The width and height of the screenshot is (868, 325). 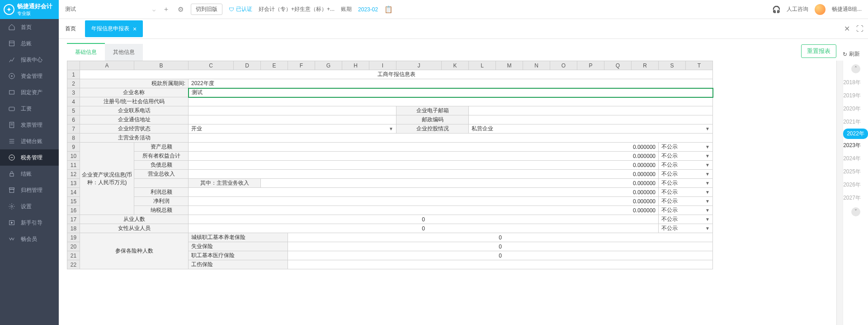 I want to click on col-header: M, so click(x=509, y=66).